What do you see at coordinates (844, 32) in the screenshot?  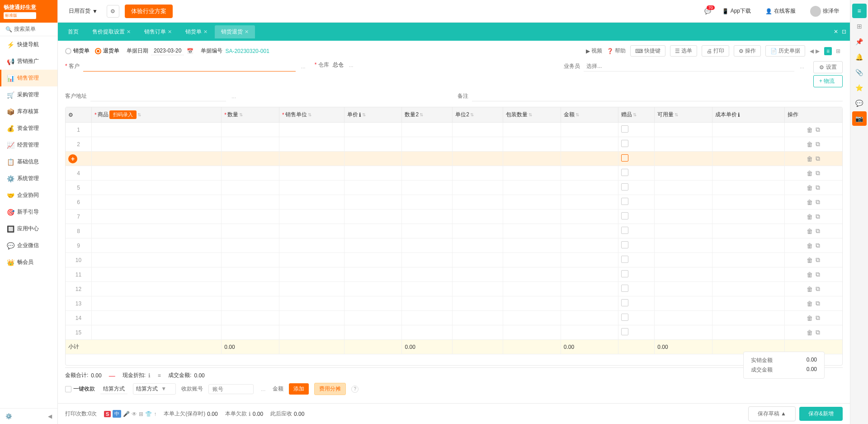 I see `maximize-icon: ⊡` at bounding box center [844, 32].